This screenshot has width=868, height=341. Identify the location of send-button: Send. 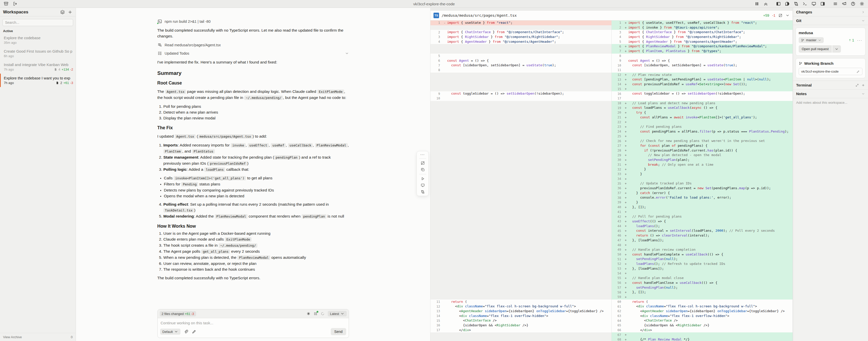
(338, 332).